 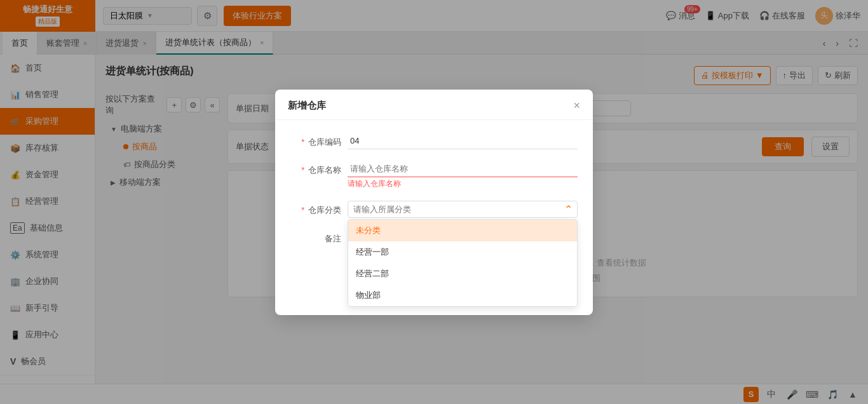 I want to click on code-label: * 仓库编码, so click(x=316, y=140).